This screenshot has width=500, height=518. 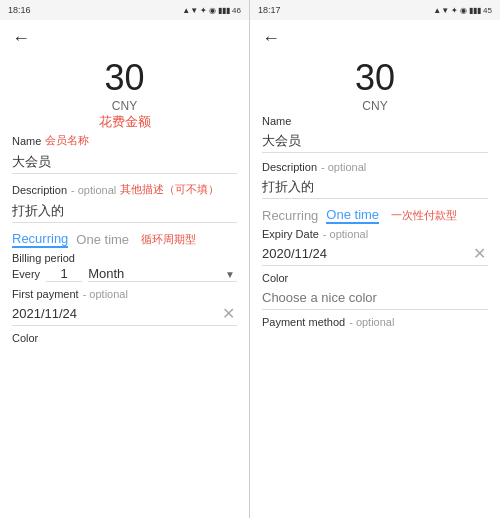 I want to click on right-tab-recurring: Recurring, so click(x=290, y=216).